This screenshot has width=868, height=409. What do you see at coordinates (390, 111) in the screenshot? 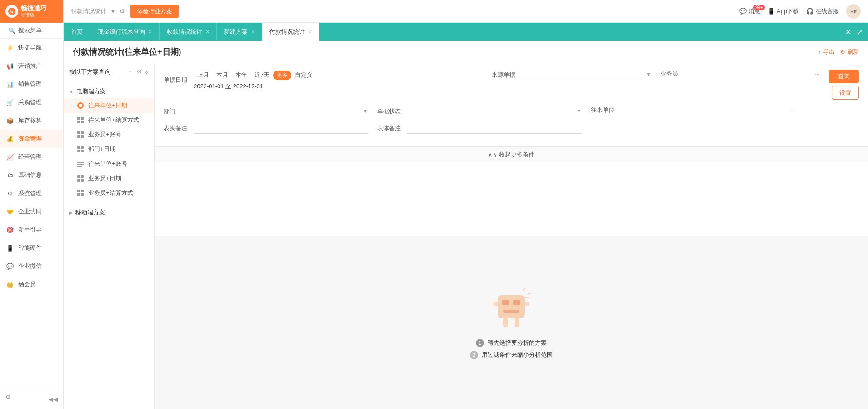
I see `doc-status-label: 单据状态` at bounding box center [390, 111].